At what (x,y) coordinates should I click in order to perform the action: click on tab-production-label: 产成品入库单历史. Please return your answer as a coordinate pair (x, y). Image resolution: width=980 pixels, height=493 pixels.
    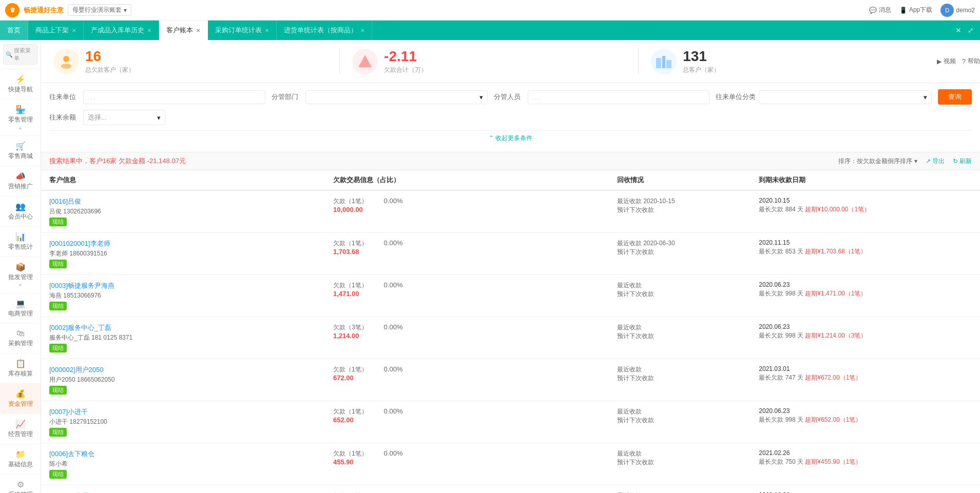
    Looking at the image, I should click on (118, 30).